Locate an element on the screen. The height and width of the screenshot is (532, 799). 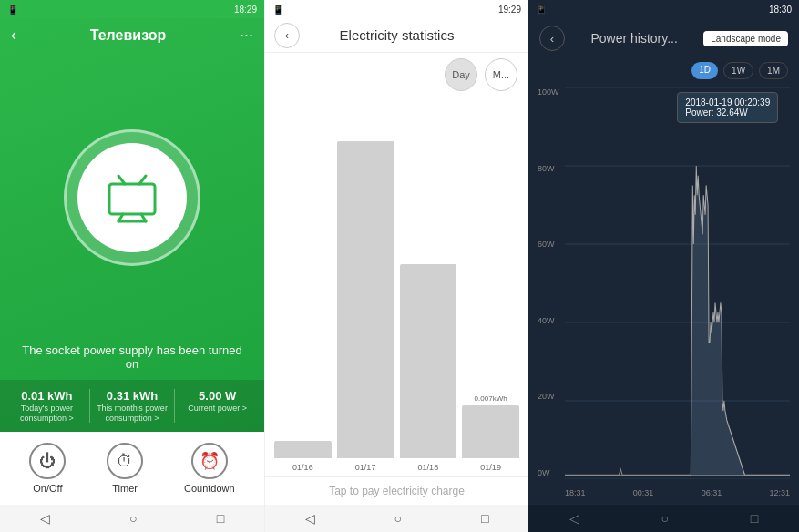
power-nav-recent: □ is located at coordinates (754, 518).